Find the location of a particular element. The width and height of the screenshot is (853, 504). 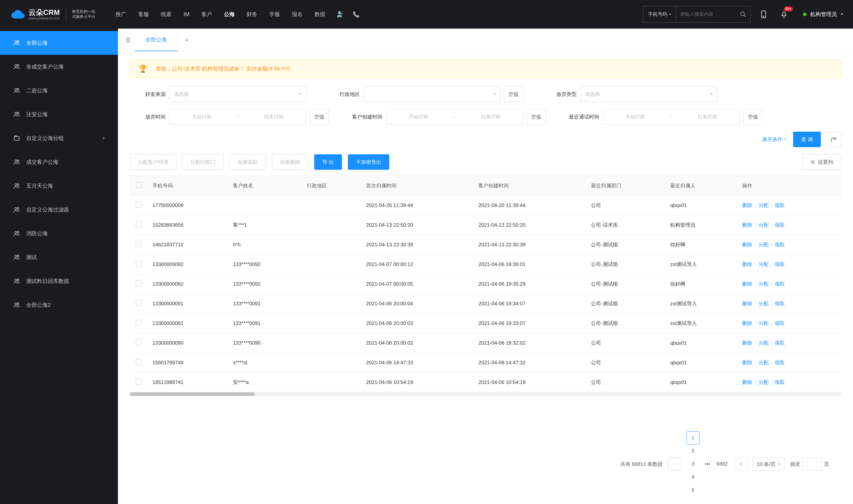

pager-jump-input is located at coordinates (812, 464).